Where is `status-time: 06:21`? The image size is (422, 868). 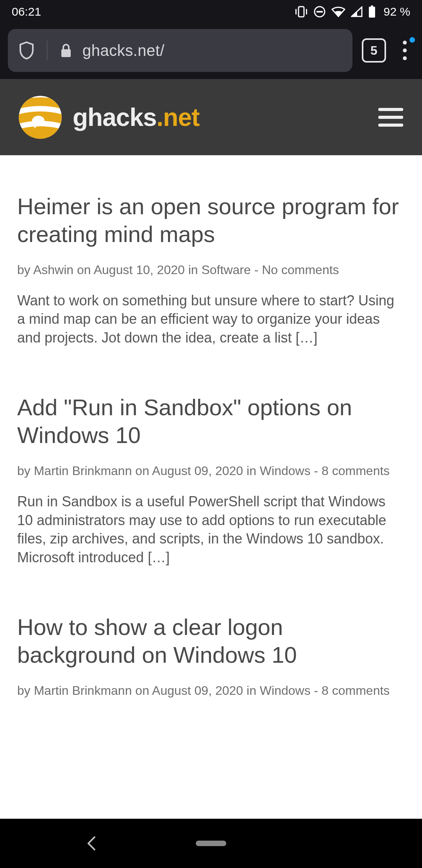
status-time: 06:21 is located at coordinates (27, 12).